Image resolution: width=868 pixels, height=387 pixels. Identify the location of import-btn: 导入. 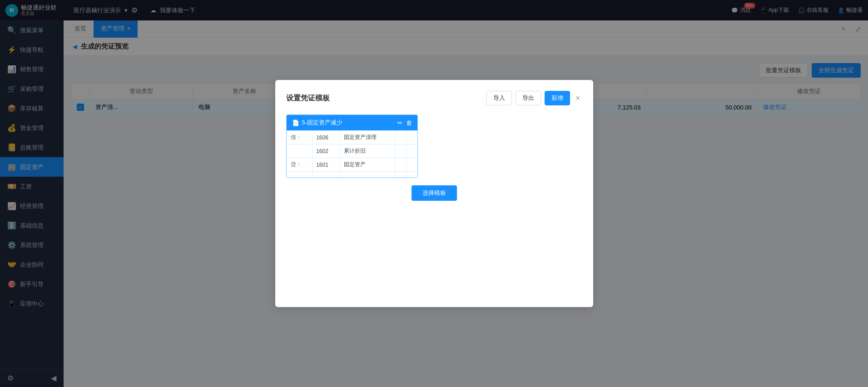
(499, 98).